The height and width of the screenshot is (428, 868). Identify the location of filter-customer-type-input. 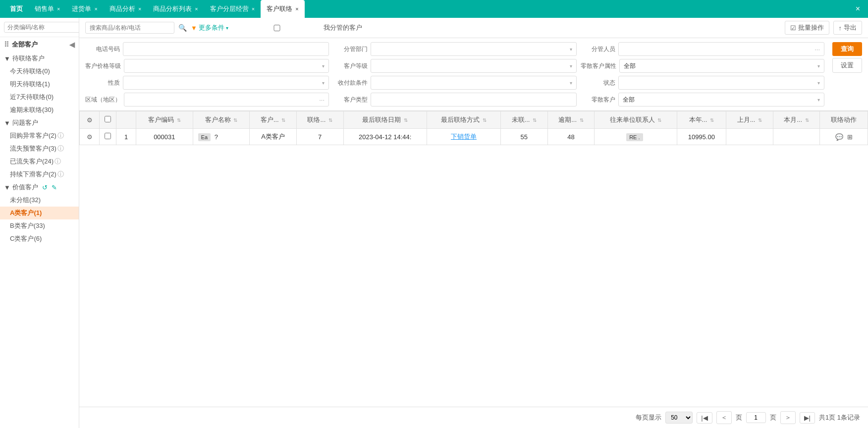
(474, 100).